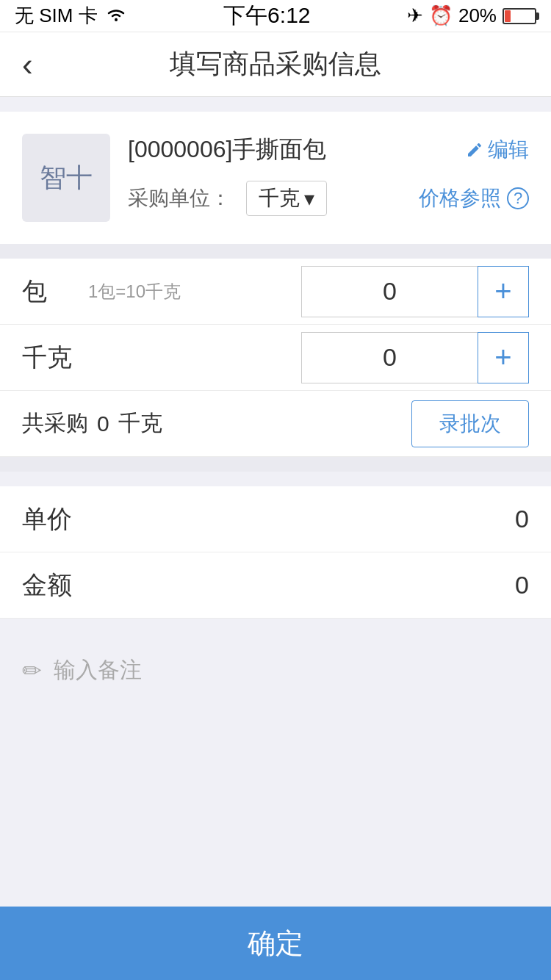  Describe the element at coordinates (276, 424) in the screenshot. I see `total-row: 共采购 0 千克 录批次` at that location.